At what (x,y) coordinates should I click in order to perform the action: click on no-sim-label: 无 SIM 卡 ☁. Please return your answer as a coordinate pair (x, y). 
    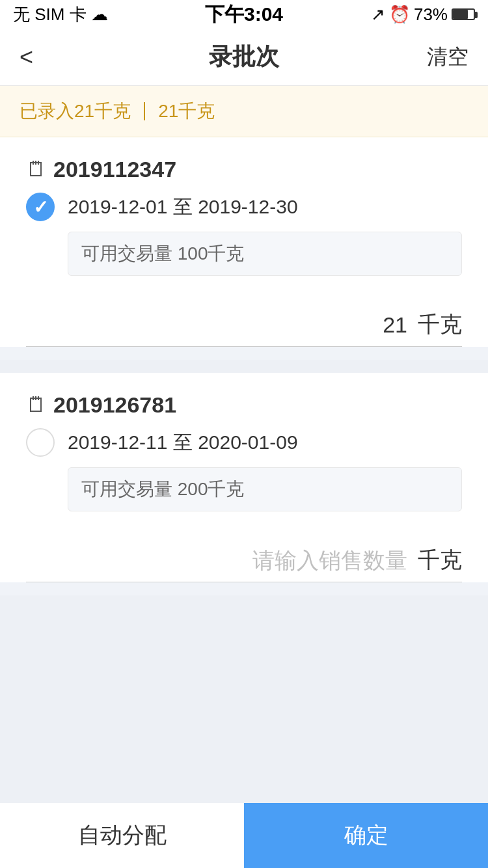
    Looking at the image, I should click on (61, 14).